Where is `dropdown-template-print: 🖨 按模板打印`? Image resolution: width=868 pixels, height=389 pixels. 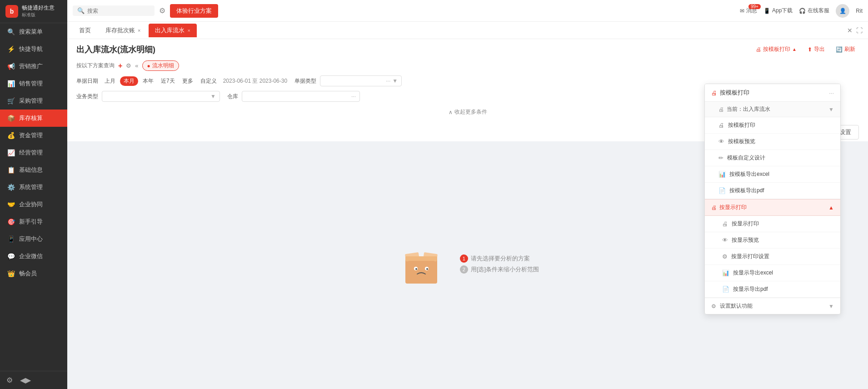
dropdown-template-print: 🖨 按模板打印 is located at coordinates (773, 125).